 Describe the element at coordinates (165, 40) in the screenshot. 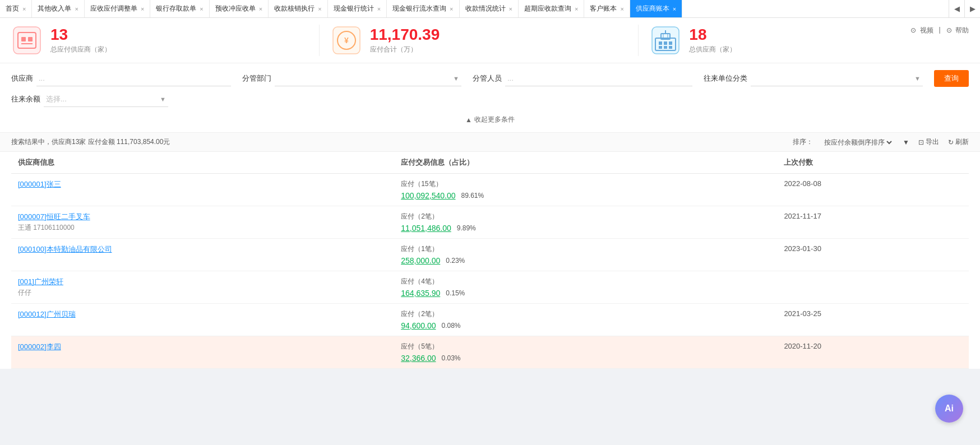

I see `summary-card-suppliers: 13 总应付供应商（家）` at that location.